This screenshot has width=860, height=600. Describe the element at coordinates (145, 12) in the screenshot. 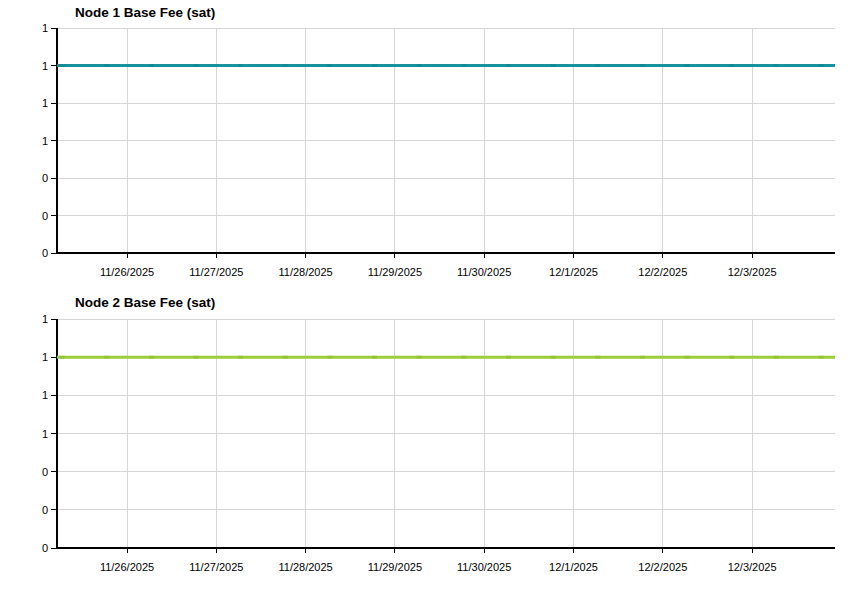

I see `node1-chart-title: Node 1 Base Fee (sat)` at that location.